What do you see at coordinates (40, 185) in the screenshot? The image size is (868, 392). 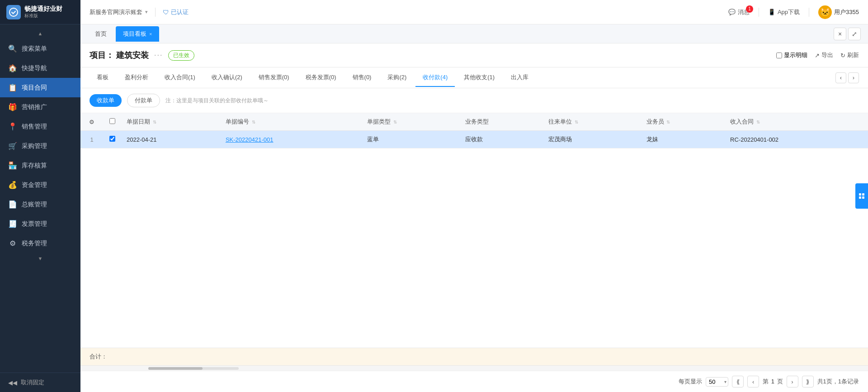 I see `sidebar-item-finance: 💰 资金管理` at bounding box center [40, 185].